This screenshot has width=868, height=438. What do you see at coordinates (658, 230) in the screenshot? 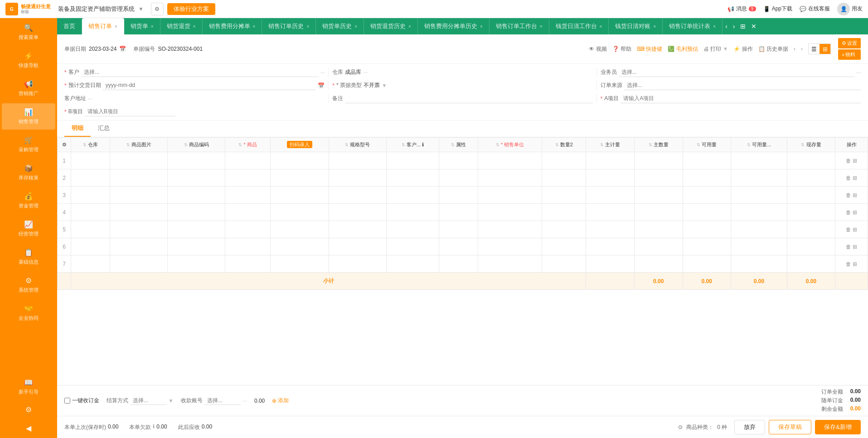
I see `row-5-main-qty` at bounding box center [658, 230].